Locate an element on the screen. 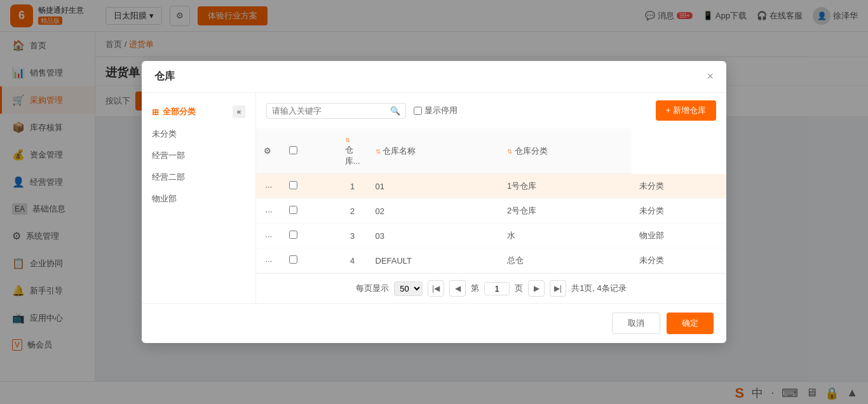 The image size is (868, 404). category-item-property: 物业部 is located at coordinates (198, 199).